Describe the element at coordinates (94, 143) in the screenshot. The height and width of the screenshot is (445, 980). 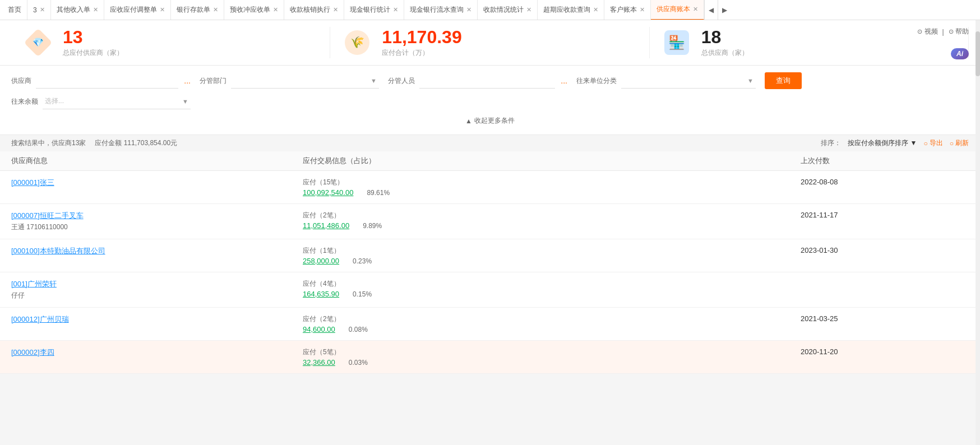
I see `result-info: 搜索结果中，供应商13家 应付金额 111,703,854.00元` at that location.